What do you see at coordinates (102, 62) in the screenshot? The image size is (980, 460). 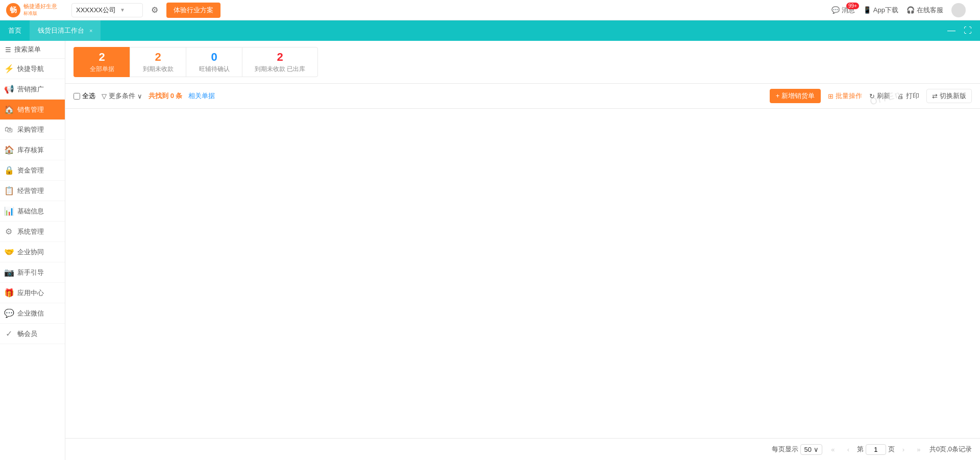 I see `stat-tab-all: 2 全部单据` at bounding box center [102, 62].